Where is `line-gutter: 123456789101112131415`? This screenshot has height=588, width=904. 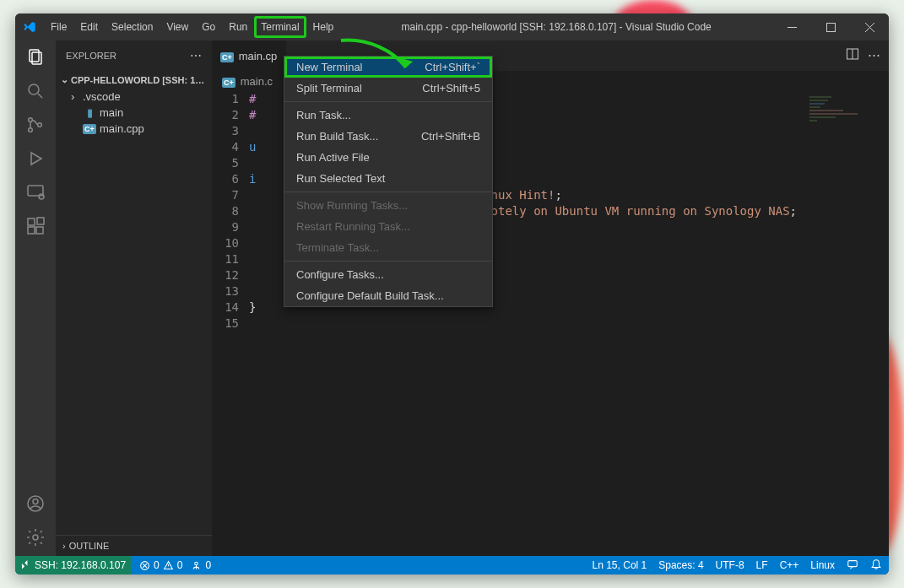
line-gutter: 123456789101112131415 is located at coordinates (230, 324).